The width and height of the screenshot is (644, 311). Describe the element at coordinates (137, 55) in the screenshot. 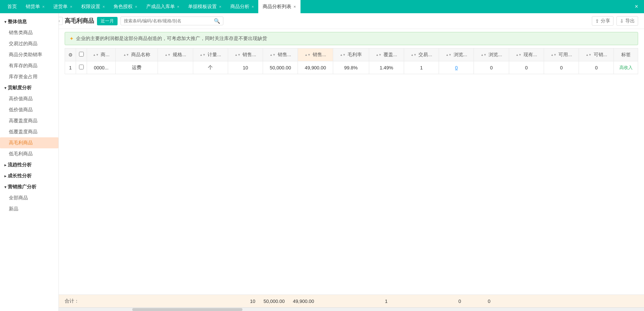

I see `col-header-name: ▲▼ 商品名称` at that location.